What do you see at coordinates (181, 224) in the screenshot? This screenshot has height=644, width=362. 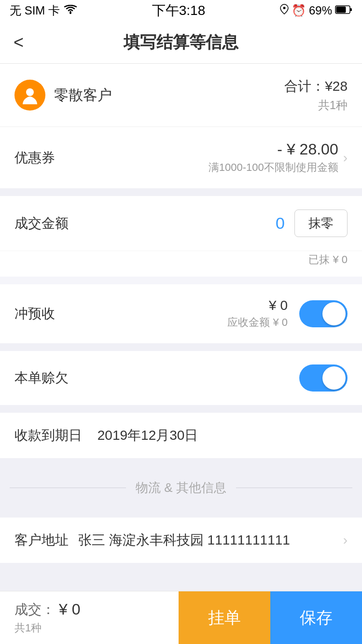 I see `transaction-amount-row: 成交金额 0 抹零` at bounding box center [181, 224].